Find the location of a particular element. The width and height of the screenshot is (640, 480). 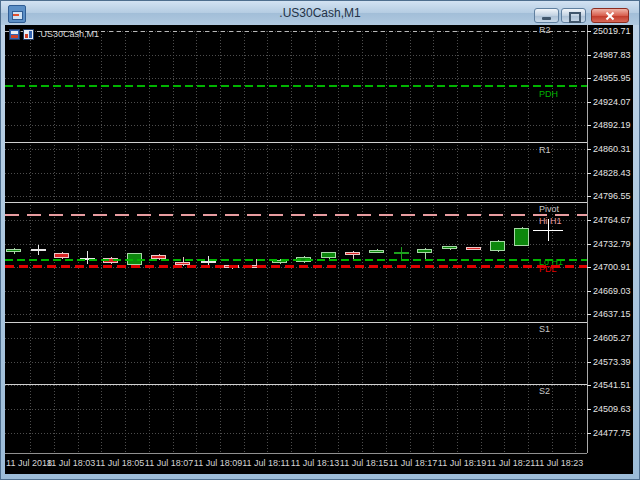

price-tick-label: 24892.19 is located at coordinates (612, 125).